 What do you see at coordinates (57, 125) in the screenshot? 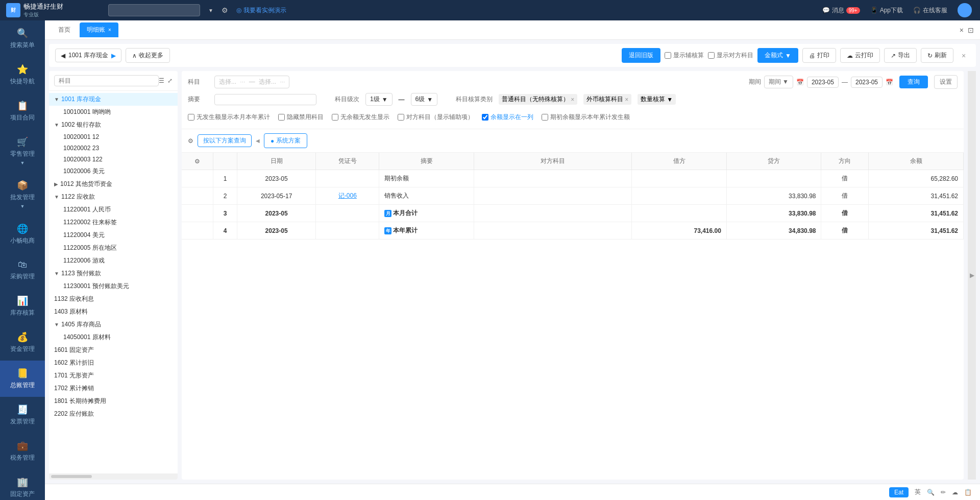
I see `tree-arrow-1002: ▼` at bounding box center [57, 125].